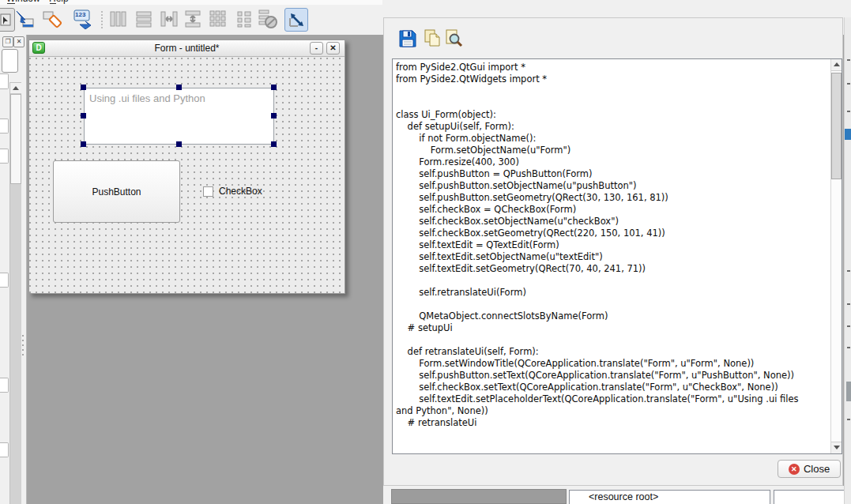 The image size is (851, 504). What do you see at coordinates (84, 87) in the screenshot?
I see `selection-handle-nw` at bounding box center [84, 87].